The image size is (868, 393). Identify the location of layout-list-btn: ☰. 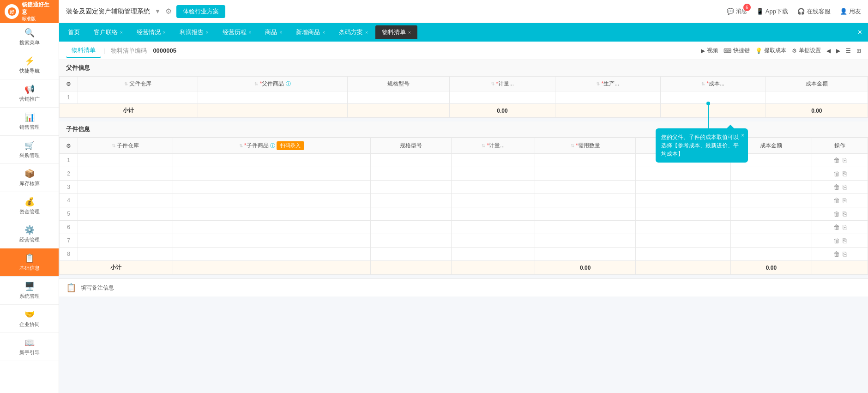
(849, 51).